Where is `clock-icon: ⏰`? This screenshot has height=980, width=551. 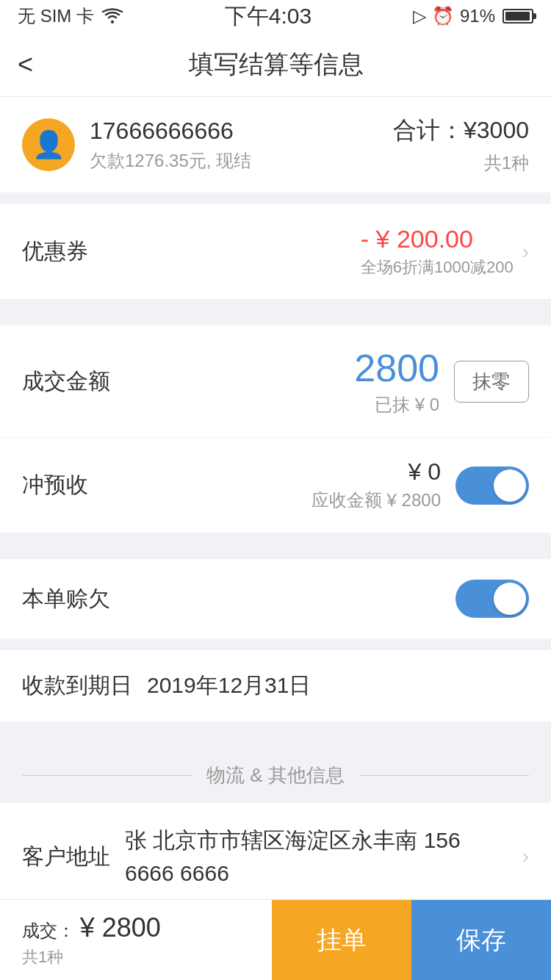 clock-icon: ⏰ is located at coordinates (443, 16).